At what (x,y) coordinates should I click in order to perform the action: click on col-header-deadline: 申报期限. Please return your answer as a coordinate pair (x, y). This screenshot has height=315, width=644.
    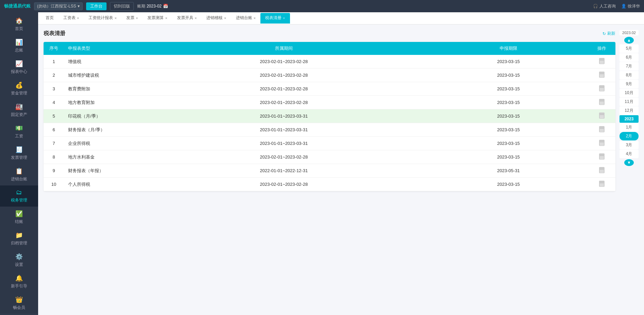
    Looking at the image, I should click on (509, 48).